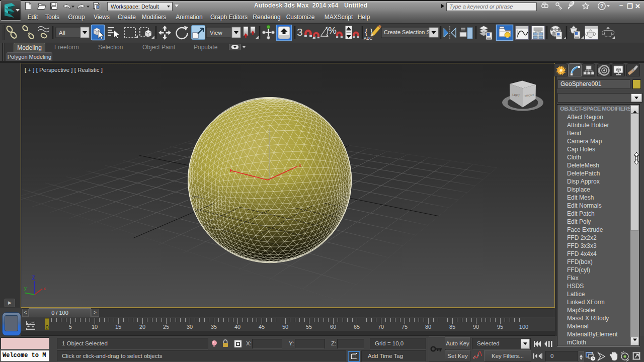 This screenshot has height=362, width=644. What do you see at coordinates (34, 278) in the screenshot?
I see `svg-text: Z` at bounding box center [34, 278].